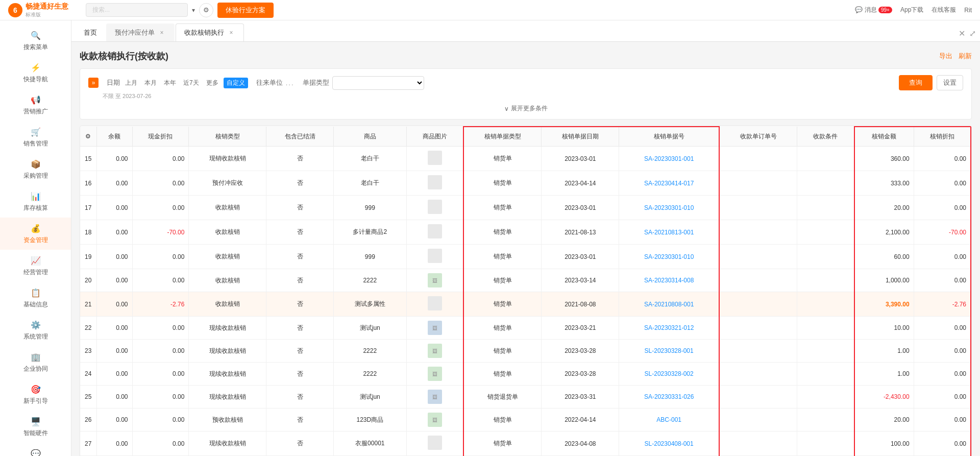  Describe the element at coordinates (526, 208) in the screenshot. I see `table-row: 170.000.00收款核销否999销货单2023-03-01SA-202303…` at that location.